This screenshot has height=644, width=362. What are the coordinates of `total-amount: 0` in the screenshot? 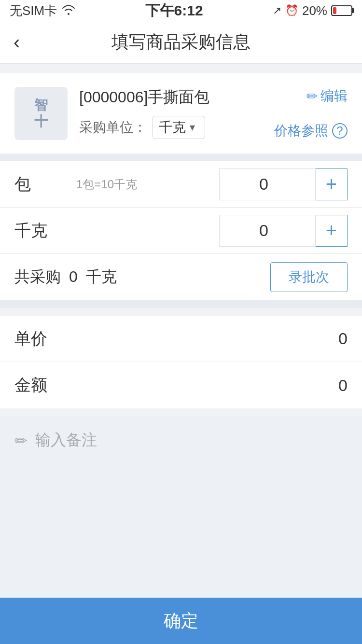 It's located at (73, 277).